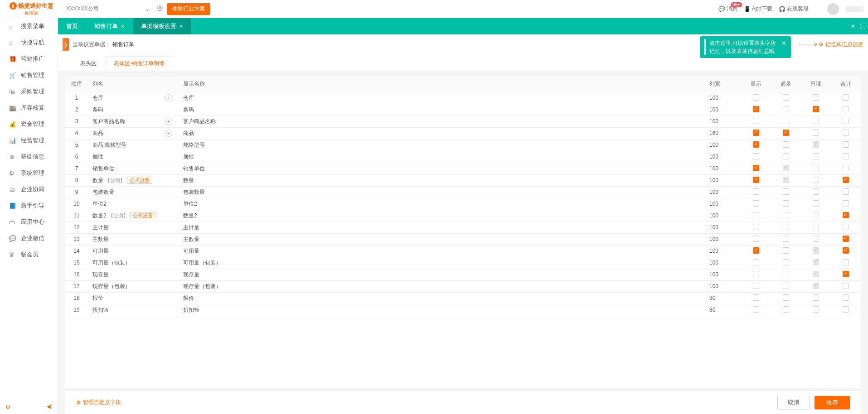  I want to click on section-tab: 表体区-销售订单明细, so click(139, 63).